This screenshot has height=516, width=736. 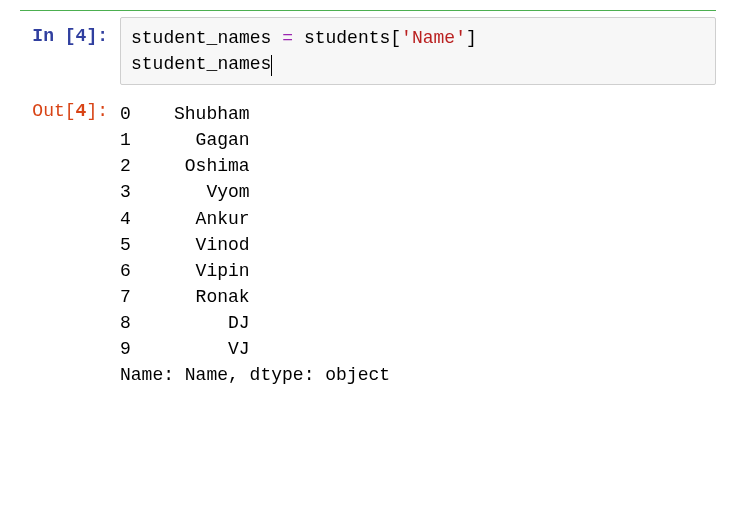 What do you see at coordinates (396, 38) in the screenshot?
I see `token-bracket-open: [` at bounding box center [396, 38].